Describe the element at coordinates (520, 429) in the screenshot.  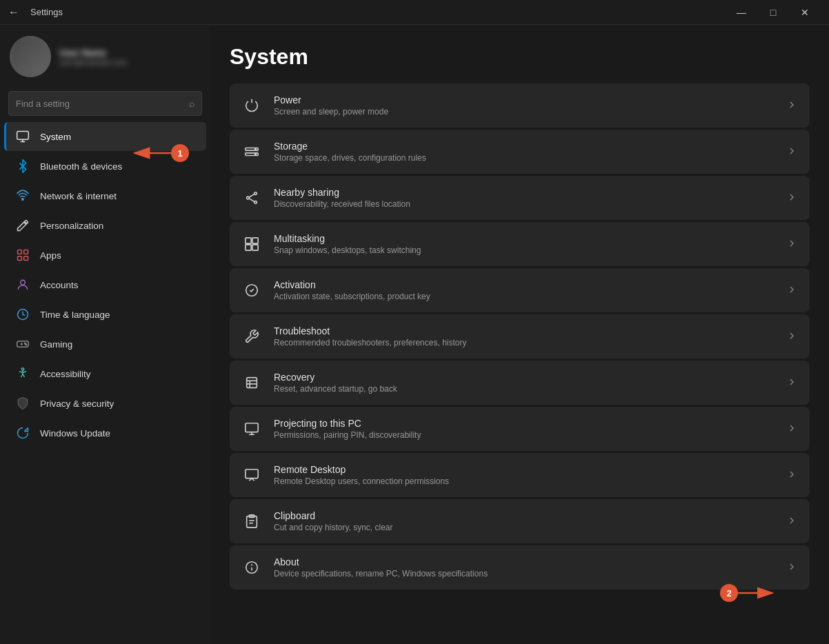
I see `settings-item-projecting: Projecting to this PCPermissions, pairin…` at that location.